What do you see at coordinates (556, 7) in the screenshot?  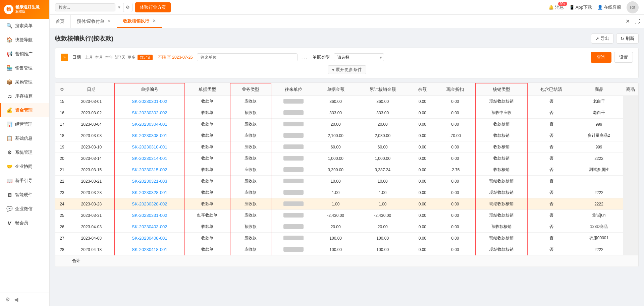 I see `message-btn: 🔔 消息 99+` at bounding box center [556, 7].